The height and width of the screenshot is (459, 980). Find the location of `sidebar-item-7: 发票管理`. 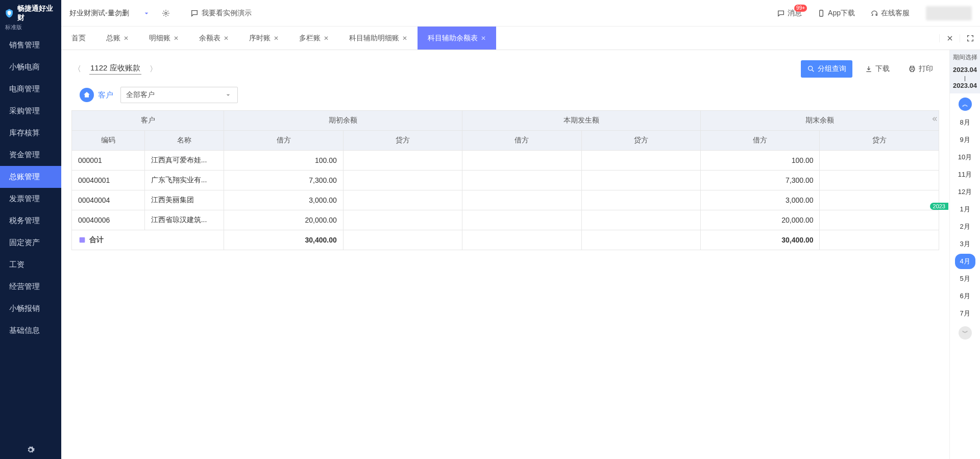

sidebar-item-7: 发票管理 is located at coordinates (31, 199).